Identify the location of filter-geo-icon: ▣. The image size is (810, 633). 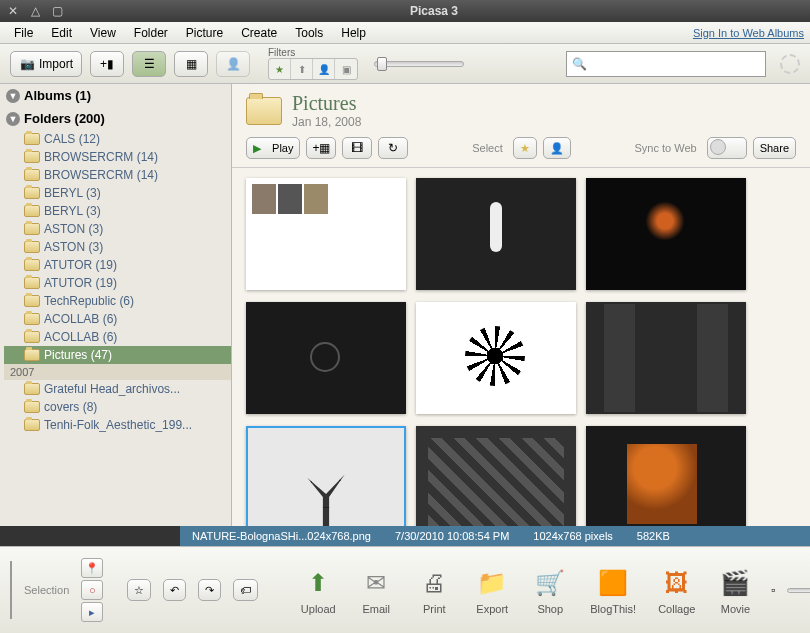
(346, 69).